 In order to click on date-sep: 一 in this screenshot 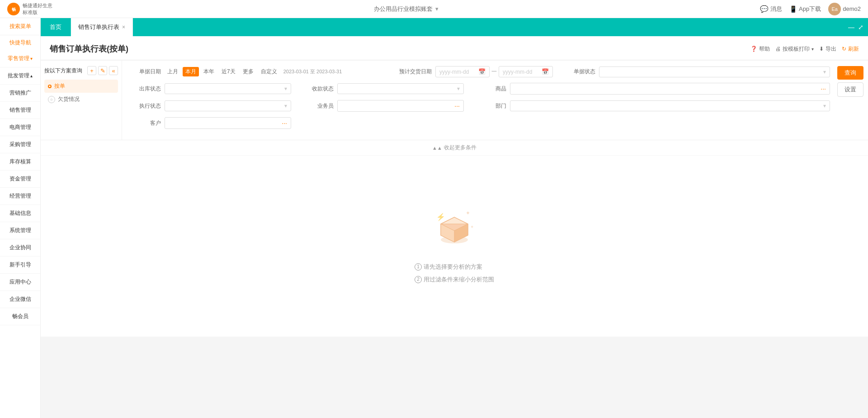, I will do `click(494, 71)`.